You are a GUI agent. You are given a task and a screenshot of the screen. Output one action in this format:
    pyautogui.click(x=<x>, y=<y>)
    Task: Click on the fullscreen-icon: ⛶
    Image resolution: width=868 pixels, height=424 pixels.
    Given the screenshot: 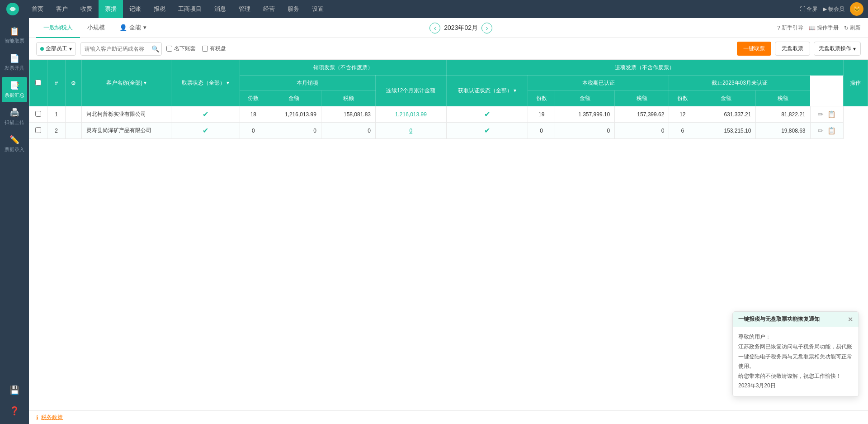 What is the action you would take?
    pyautogui.click(x=802, y=9)
    